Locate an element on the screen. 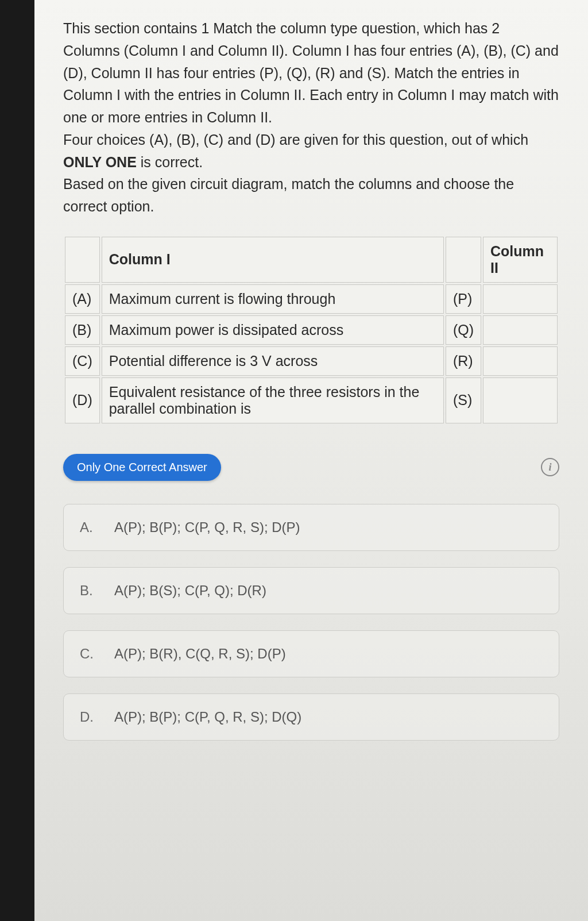 This screenshot has height=921, width=588. instruction-text: is correct. is located at coordinates (170, 162).